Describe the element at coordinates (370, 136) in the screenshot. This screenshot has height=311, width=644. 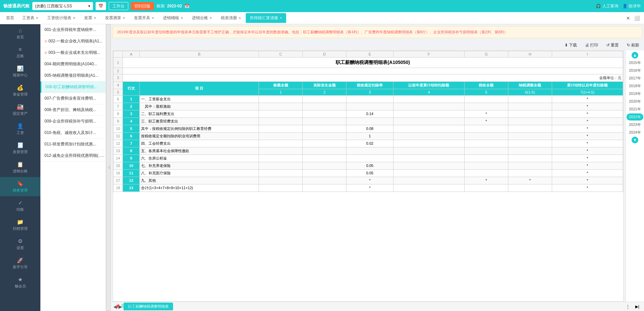
I see `c3-cell: 1` at that location.